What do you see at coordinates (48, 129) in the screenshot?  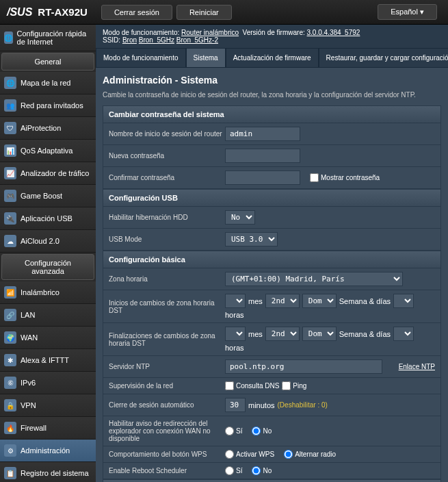 I see `sidebar-item: 🛡AiProtection` at bounding box center [48, 129].